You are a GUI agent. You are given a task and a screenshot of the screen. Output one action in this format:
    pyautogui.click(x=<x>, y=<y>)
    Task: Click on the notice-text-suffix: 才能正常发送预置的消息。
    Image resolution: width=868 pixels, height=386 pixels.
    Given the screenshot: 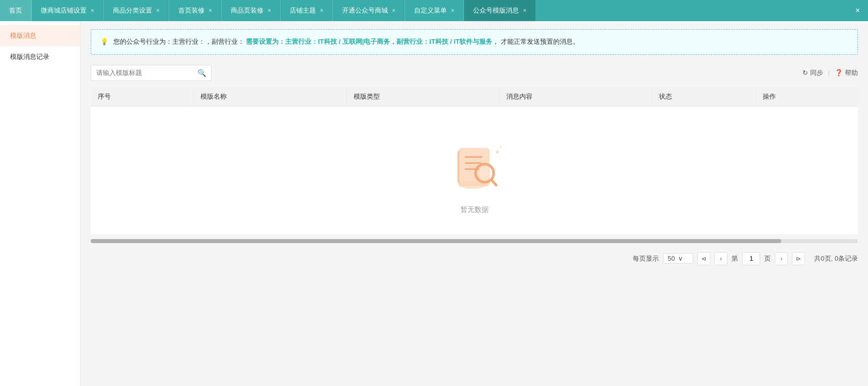 What is the action you would take?
    pyautogui.click(x=540, y=41)
    